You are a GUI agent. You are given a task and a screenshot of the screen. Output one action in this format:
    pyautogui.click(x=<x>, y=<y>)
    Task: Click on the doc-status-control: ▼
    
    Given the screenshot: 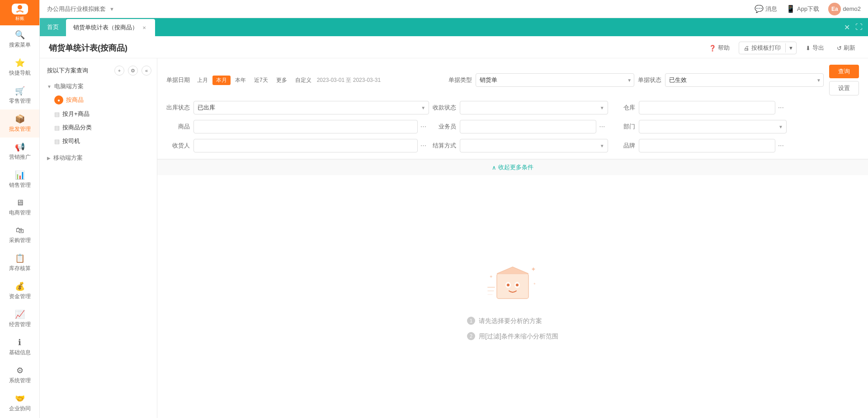 What is the action you would take?
    pyautogui.click(x=744, y=80)
    